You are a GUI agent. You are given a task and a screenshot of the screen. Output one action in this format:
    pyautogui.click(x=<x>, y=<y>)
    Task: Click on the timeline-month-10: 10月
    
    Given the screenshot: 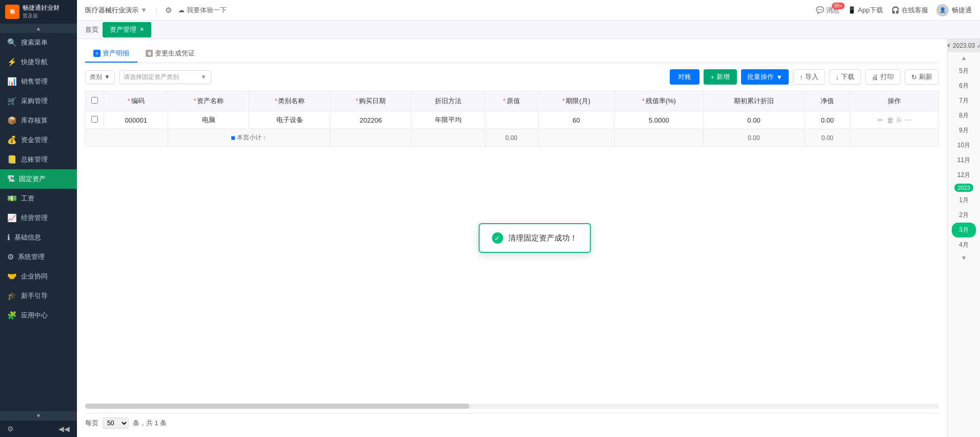 What is the action you would take?
    pyautogui.click(x=964, y=146)
    